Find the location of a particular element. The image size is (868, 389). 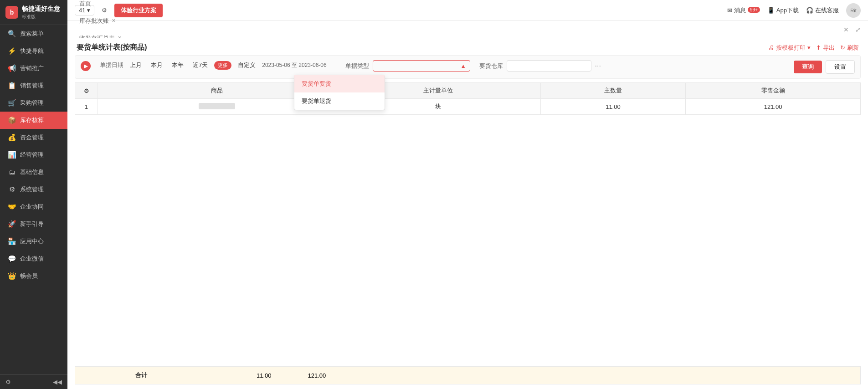

system-nav-icon: ⚙ is located at coordinates (12, 189).